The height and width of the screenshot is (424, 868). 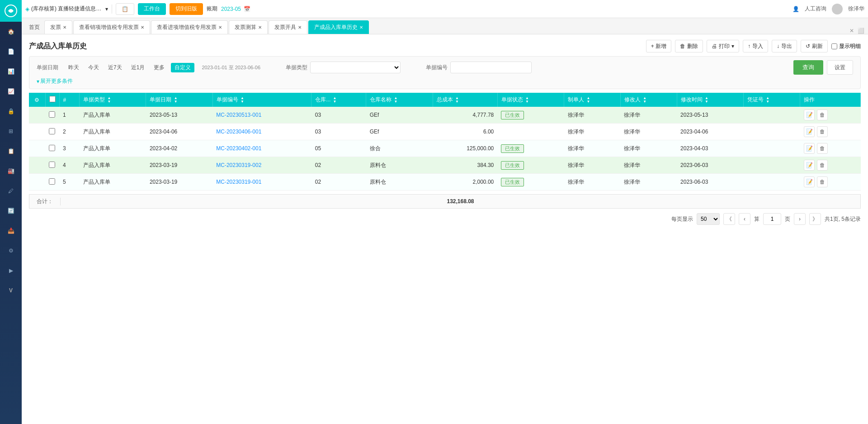 What do you see at coordinates (771, 100) in the screenshot?
I see `th-voucher-no: 凭证号 ▲▼` at bounding box center [771, 100].